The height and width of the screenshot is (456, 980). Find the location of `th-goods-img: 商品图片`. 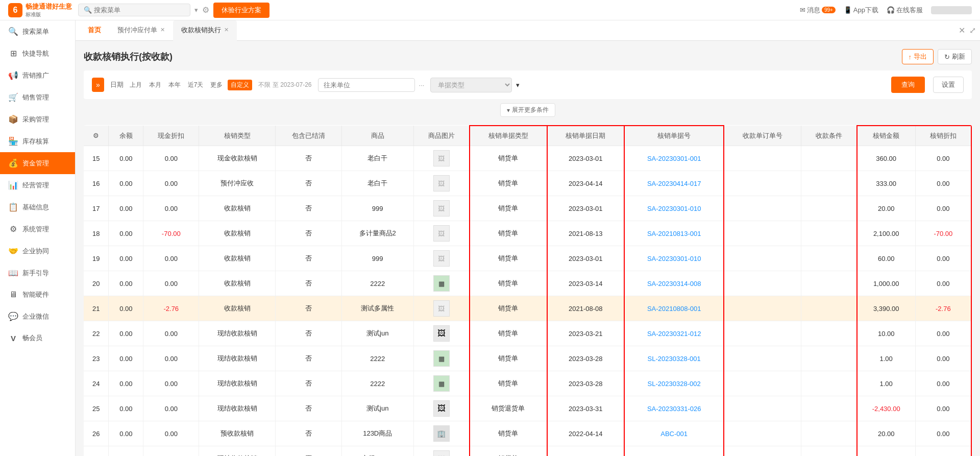

th-goods-img: 商品图片 is located at coordinates (442, 136).